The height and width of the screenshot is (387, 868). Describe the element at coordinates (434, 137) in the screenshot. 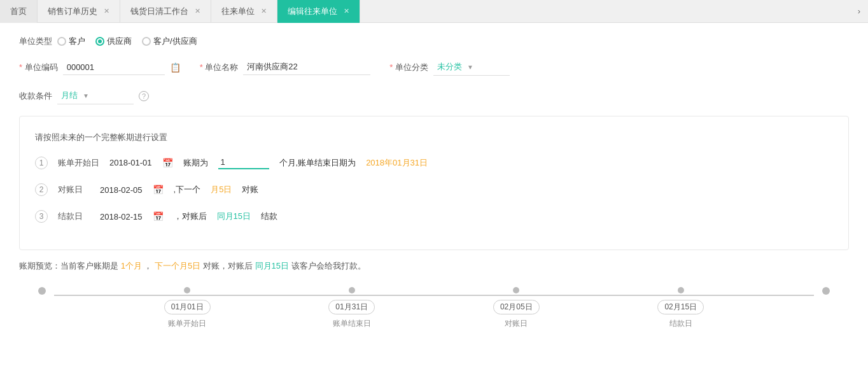

I see `period-box-title: 请按照未来的一个完整帐期进行设置` at that location.